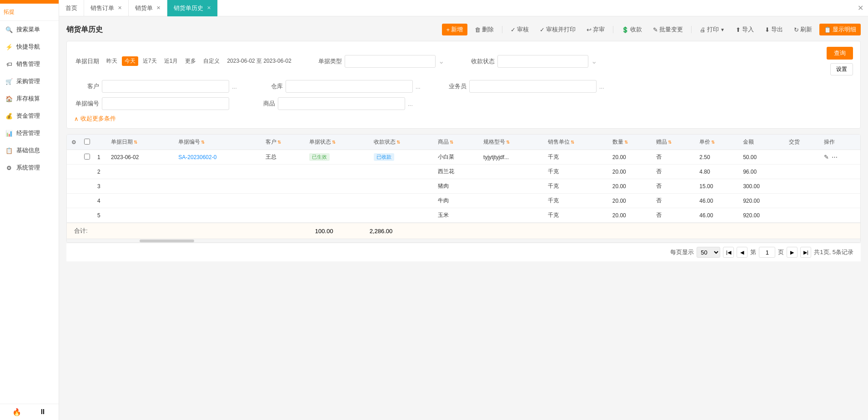 Image resolution: width=868 pixels, height=420 pixels. Describe the element at coordinates (774, 30) in the screenshot. I see `export-button: ⬇ 导出` at that location.